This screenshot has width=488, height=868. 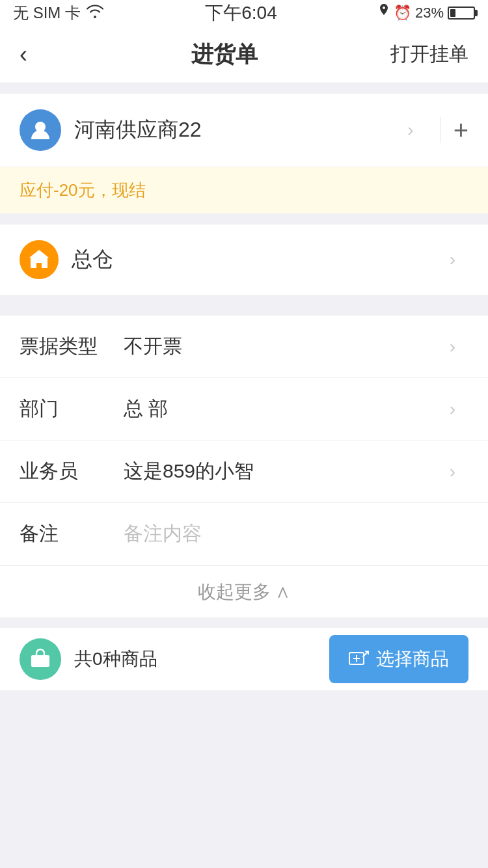 I want to click on notice-text: 应付-20元，现结, so click(x=83, y=190).